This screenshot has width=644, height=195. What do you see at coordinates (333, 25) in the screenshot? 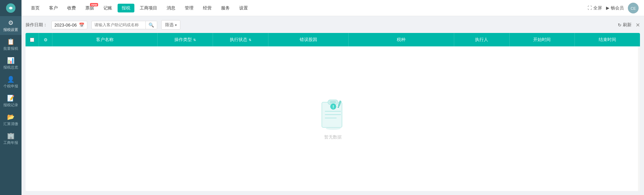
I see `toolbar: 操作日期： 2023-06-06 📅 🔍 筛选 ▾ ↻ 刷新 ✕` at bounding box center [333, 25].